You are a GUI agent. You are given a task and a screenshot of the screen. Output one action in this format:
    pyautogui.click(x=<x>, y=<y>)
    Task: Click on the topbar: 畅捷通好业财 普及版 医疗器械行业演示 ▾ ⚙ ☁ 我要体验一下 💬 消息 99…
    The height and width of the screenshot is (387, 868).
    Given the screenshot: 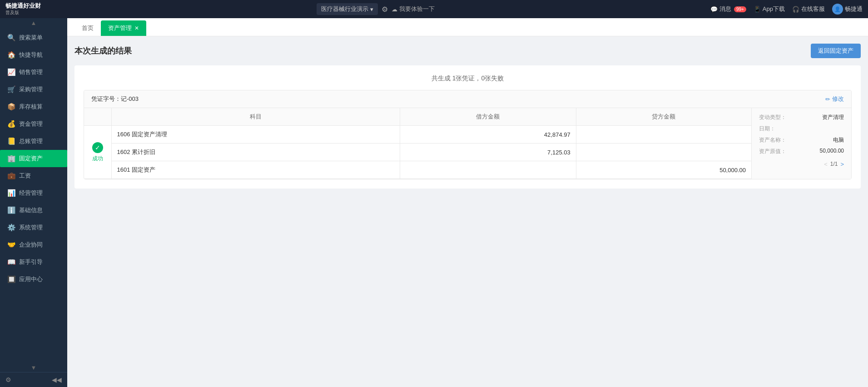 What is the action you would take?
    pyautogui.click(x=434, y=9)
    